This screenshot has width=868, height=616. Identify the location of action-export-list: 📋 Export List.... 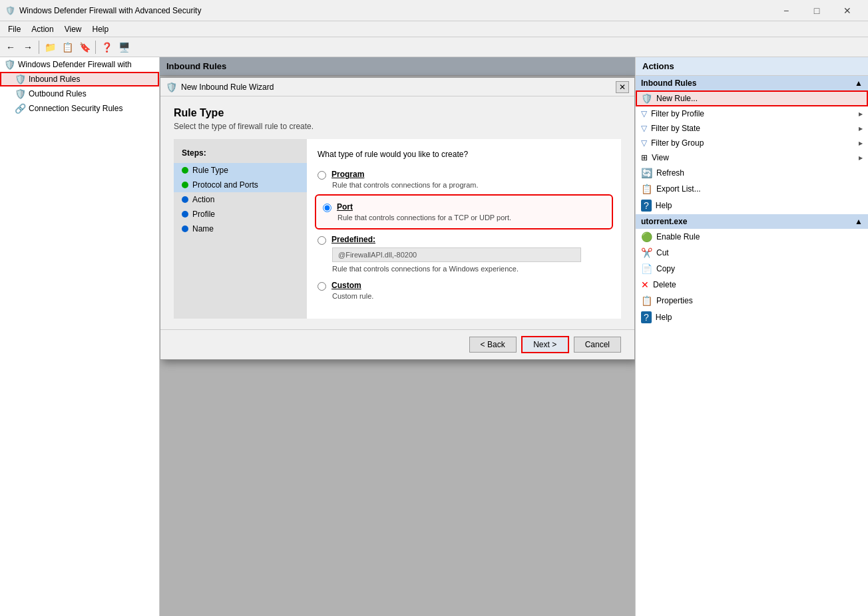
(752, 189).